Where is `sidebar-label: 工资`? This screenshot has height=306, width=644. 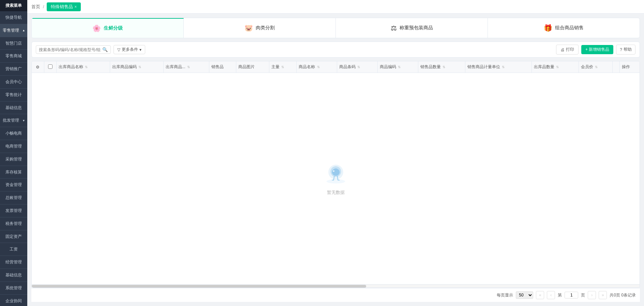
sidebar-label: 工资 is located at coordinates (14, 249).